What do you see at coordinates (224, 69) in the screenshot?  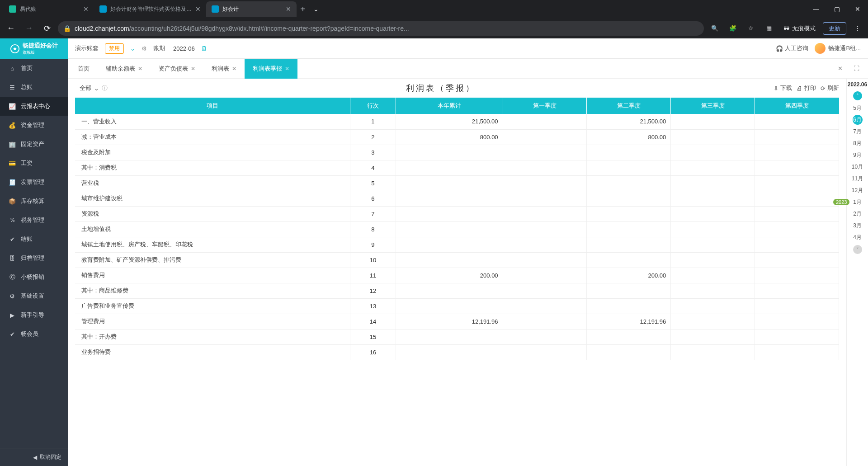 I see `page-tab: 利润表✕` at bounding box center [224, 69].